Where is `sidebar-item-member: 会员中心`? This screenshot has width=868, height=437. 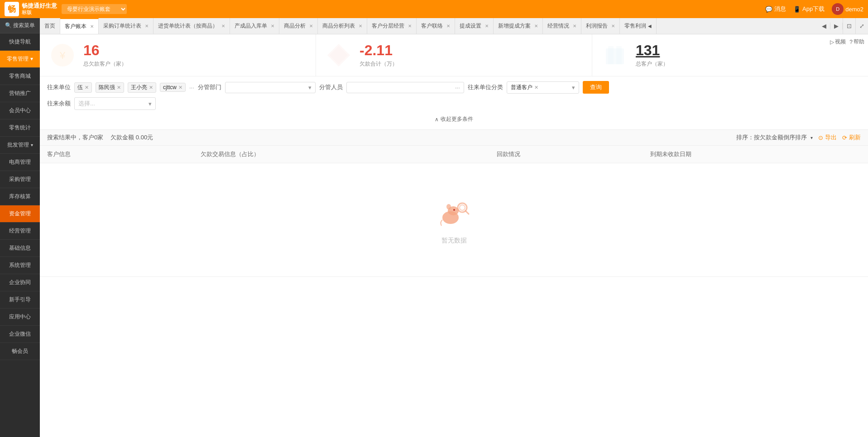 sidebar-item-member: 会员中心 is located at coordinates (20, 111).